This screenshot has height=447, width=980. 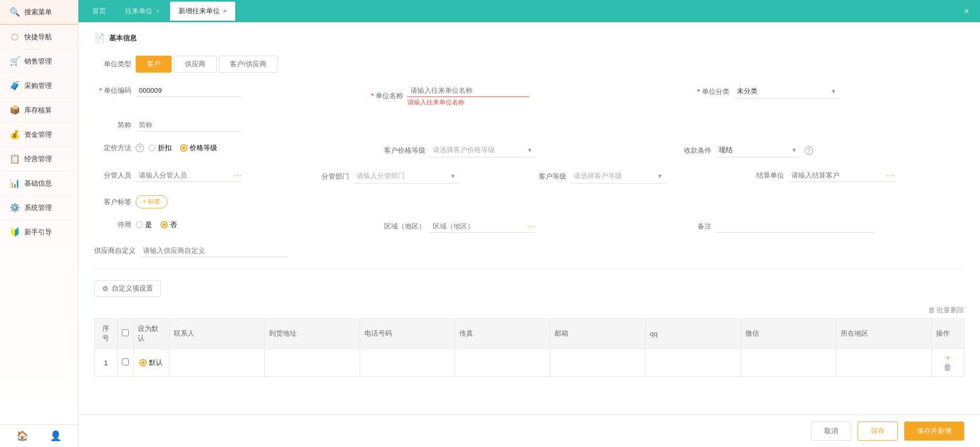 I want to click on unit-name-label: 单位名称, so click(x=385, y=96).